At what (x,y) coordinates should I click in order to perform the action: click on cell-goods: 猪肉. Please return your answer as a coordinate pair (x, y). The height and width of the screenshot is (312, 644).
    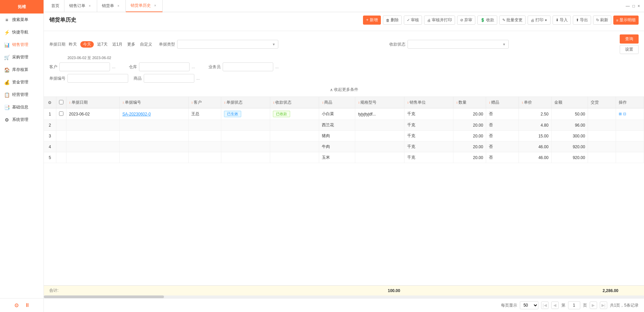
    Looking at the image, I should click on (337, 136).